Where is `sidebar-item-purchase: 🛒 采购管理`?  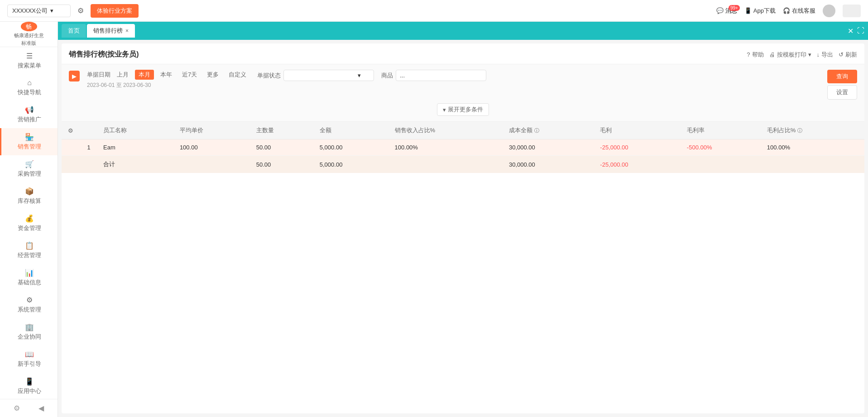
sidebar-item-purchase: 🛒 采购管理 is located at coordinates (29, 169).